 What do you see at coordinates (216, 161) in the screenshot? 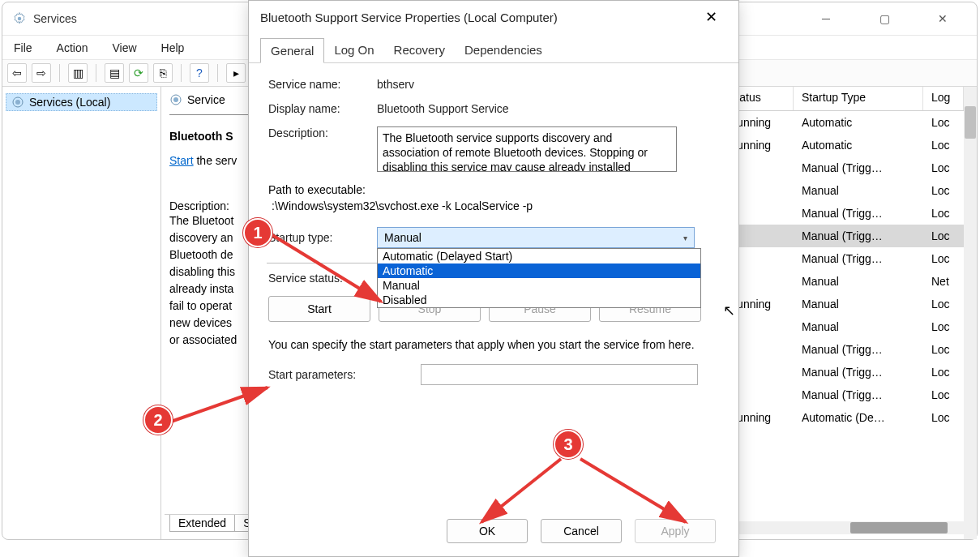
I see `start-text: the serv` at bounding box center [216, 161].